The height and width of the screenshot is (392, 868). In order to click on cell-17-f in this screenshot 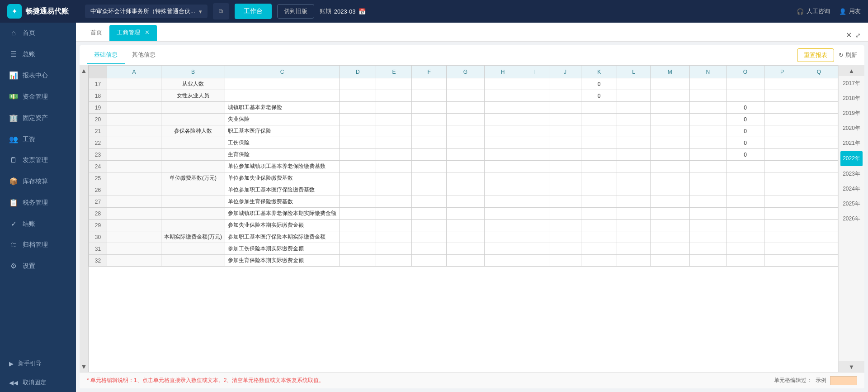, I will do `click(429, 84)`.